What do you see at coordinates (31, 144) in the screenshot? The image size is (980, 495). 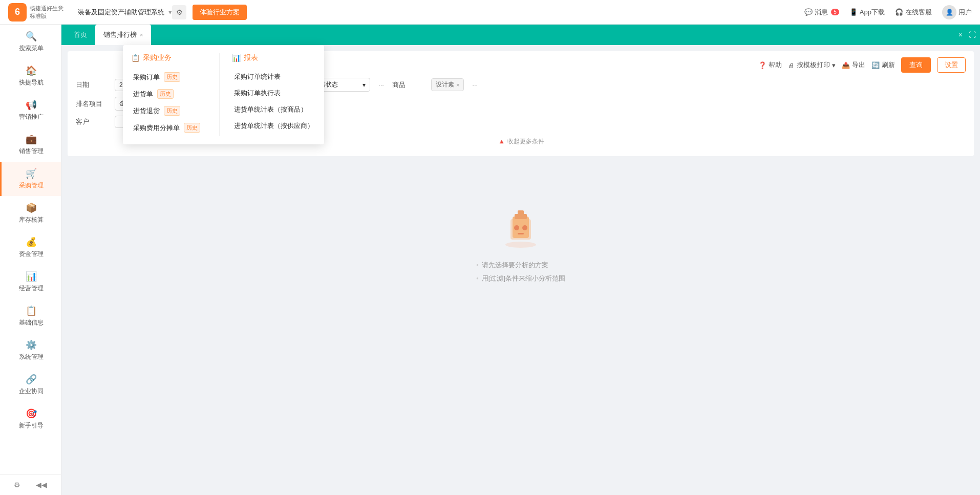 I see `sidebar-item-sales: 💼 销售管理` at bounding box center [31, 144].